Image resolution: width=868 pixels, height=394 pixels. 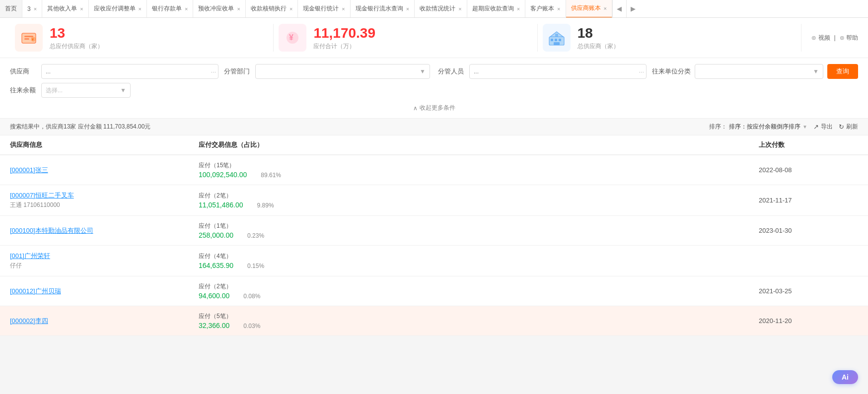 What do you see at coordinates (324, 9) in the screenshot?
I see `nav-tab-cash-bank-stats: 现金银行统计 ×` at bounding box center [324, 9].